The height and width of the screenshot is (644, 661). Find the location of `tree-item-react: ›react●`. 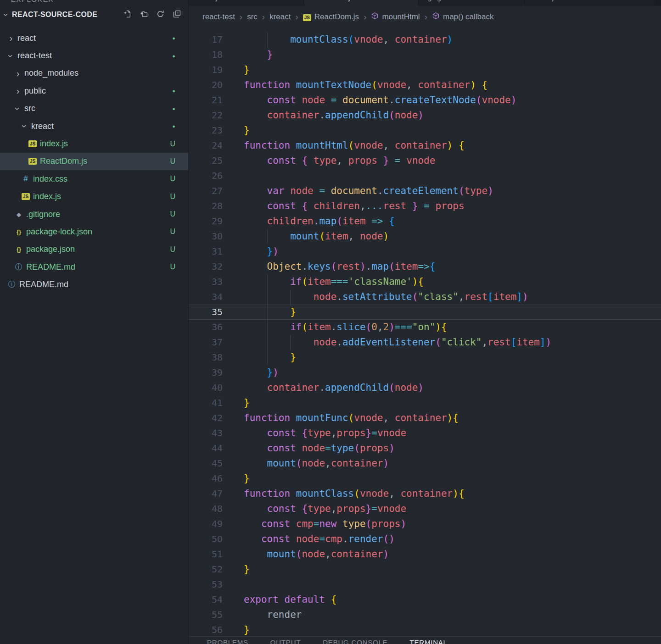

tree-item-react: ›react● is located at coordinates (94, 38).